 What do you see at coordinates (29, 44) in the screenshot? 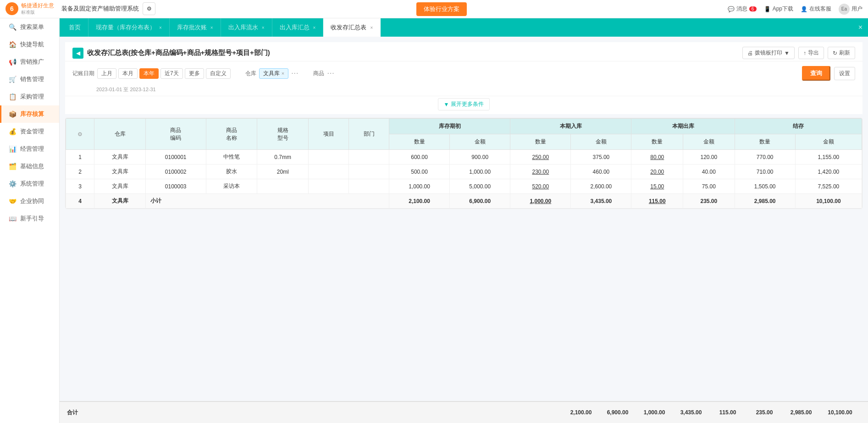
I see `sidebar-item-quick-nav: 🏠 快捷导航` at bounding box center [29, 44].